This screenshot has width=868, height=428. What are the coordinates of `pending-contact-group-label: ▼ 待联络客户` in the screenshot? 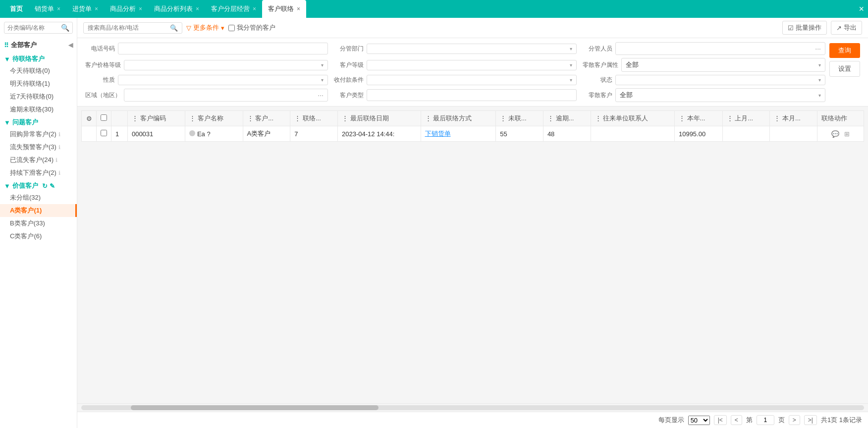 It's located at (39, 58).